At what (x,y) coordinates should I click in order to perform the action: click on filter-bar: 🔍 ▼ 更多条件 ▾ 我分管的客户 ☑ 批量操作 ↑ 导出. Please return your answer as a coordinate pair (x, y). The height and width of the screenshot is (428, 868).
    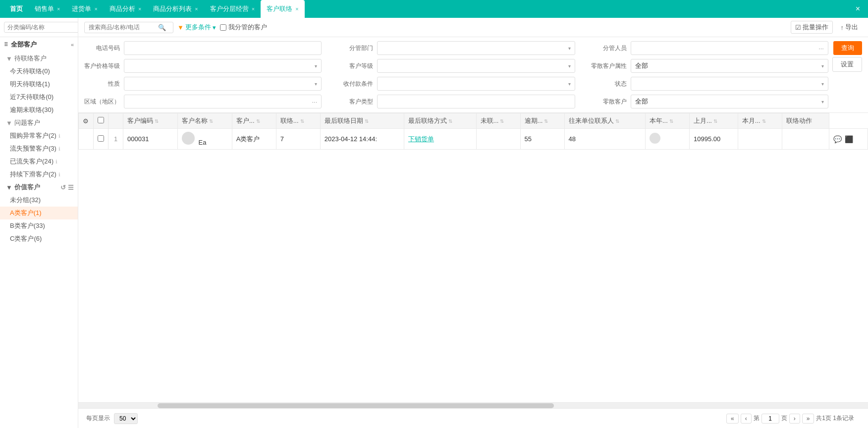
    Looking at the image, I should click on (473, 28).